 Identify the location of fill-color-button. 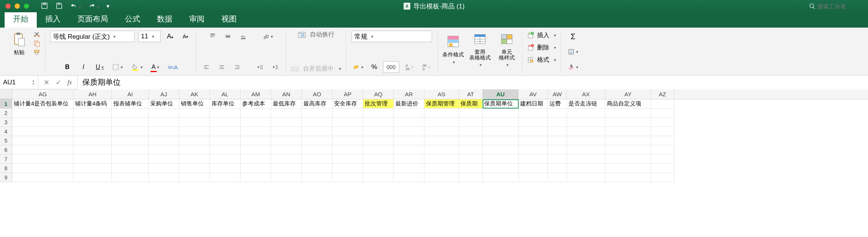
(137, 67).